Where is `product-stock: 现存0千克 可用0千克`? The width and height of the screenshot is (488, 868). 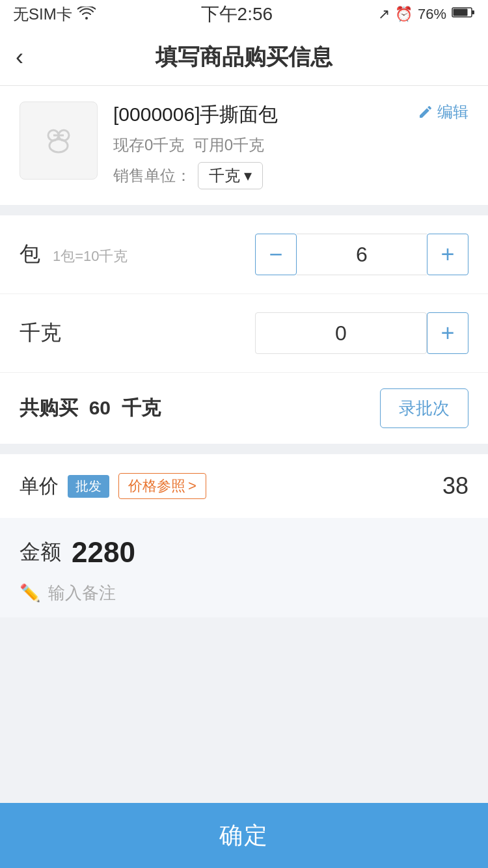 product-stock: 现存0千克 可用0千克 is located at coordinates (291, 145).